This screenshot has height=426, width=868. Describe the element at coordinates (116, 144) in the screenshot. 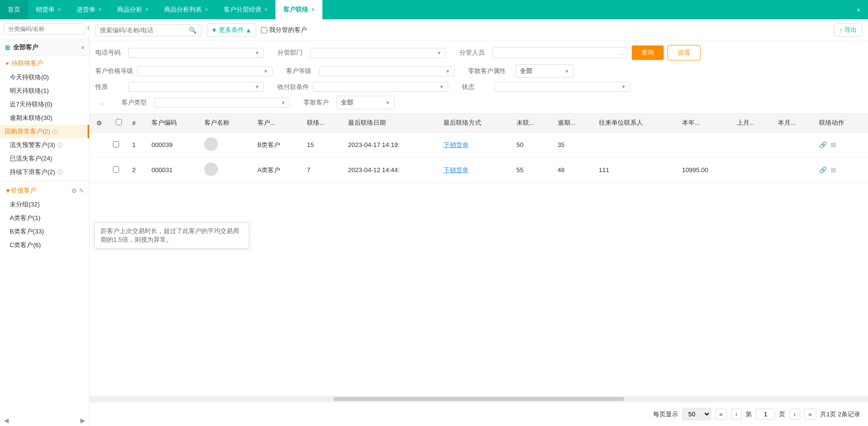

I see `row1-select-checkbox` at that location.